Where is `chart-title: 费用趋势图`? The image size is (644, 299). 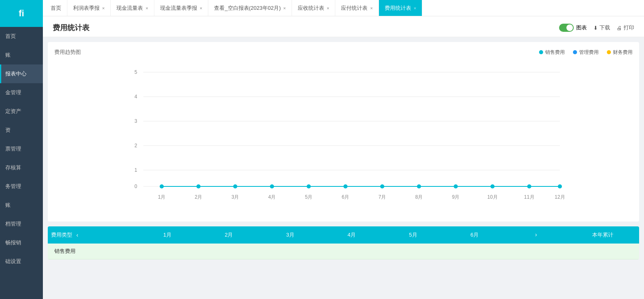 chart-title: 费用趋势图 is located at coordinates (68, 52).